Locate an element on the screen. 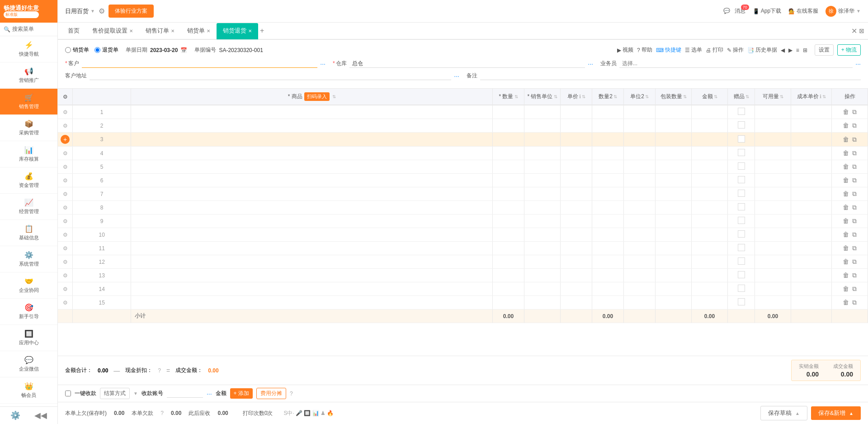  sidebar-item-sales: 🛒 销售管理 is located at coordinates (29, 102).